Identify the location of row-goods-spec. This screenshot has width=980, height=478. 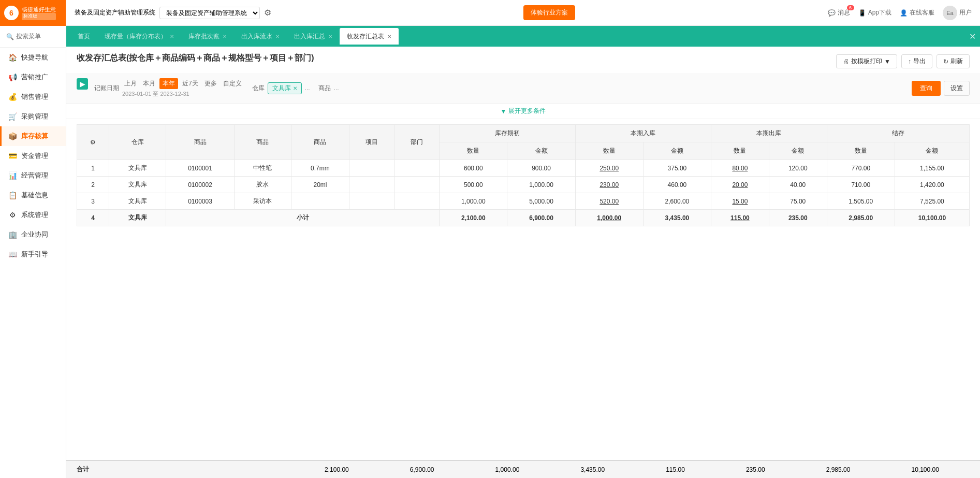
(320, 201).